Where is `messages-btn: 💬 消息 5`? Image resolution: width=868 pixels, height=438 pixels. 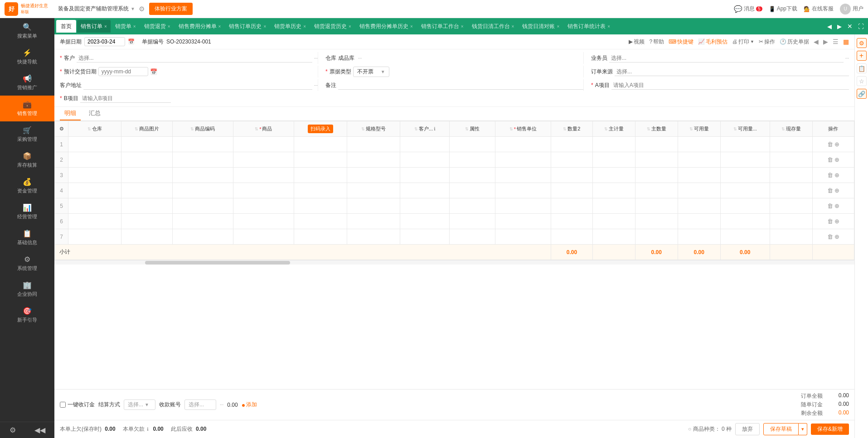 messages-btn: 💬 消息 5 is located at coordinates (748, 9).